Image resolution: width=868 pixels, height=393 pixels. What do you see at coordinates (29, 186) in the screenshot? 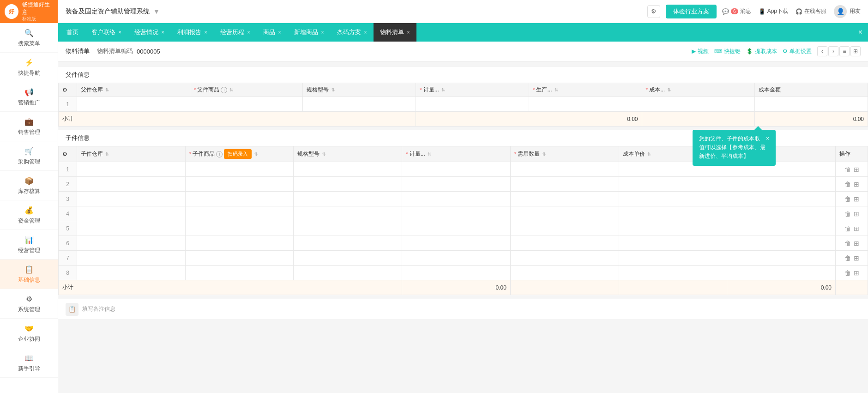
I see `sidebar-item-inventory: 📦 库存核算` at bounding box center [29, 186].